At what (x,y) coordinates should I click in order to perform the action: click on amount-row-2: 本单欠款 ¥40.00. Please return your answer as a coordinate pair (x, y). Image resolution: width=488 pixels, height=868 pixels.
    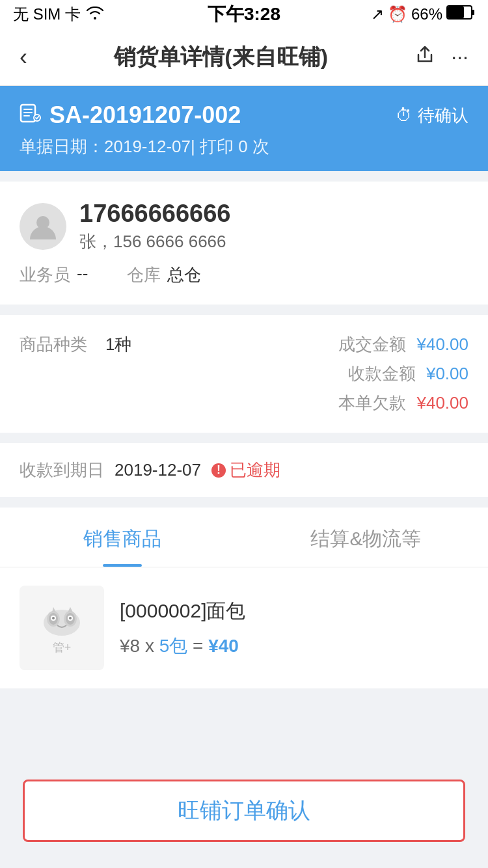
    Looking at the image, I should click on (403, 403).